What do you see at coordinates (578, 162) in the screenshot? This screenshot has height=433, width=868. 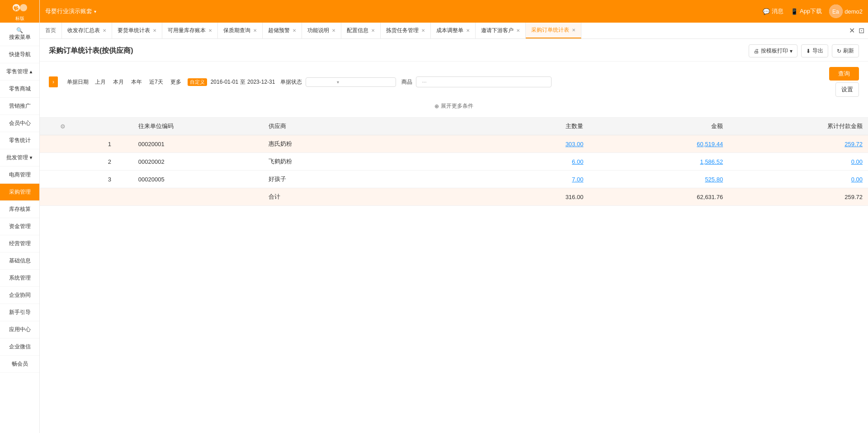 I see `qty-link: 6.00` at bounding box center [578, 162].